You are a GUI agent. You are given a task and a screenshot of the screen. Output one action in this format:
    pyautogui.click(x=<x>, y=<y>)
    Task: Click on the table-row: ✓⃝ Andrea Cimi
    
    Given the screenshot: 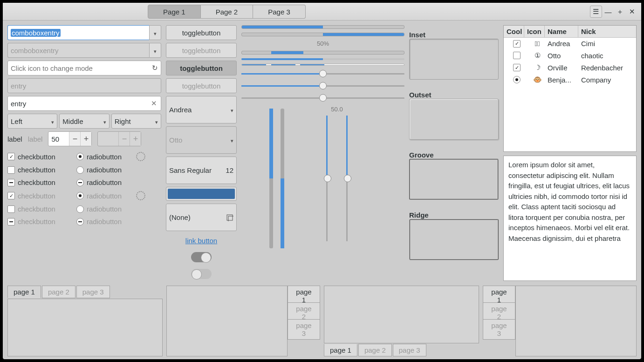 What is the action you would take?
    pyautogui.click(x=570, y=44)
    